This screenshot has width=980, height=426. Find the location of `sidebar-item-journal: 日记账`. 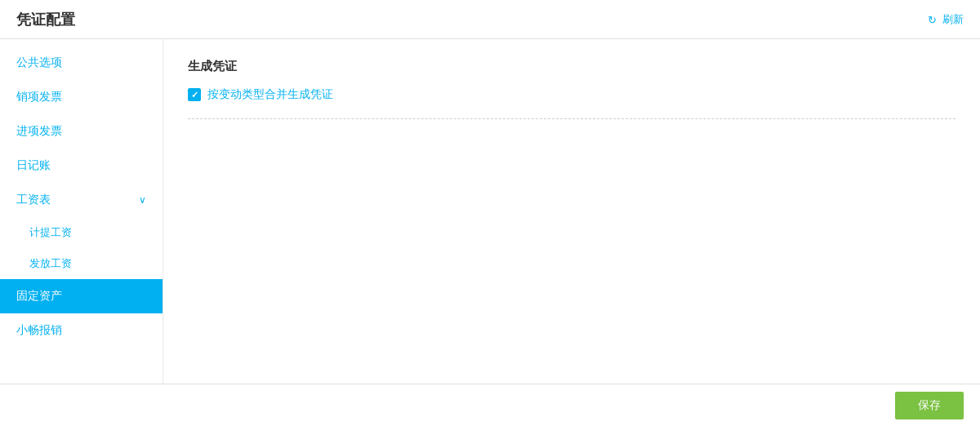

sidebar-item-journal: 日记账 is located at coordinates (82, 166).